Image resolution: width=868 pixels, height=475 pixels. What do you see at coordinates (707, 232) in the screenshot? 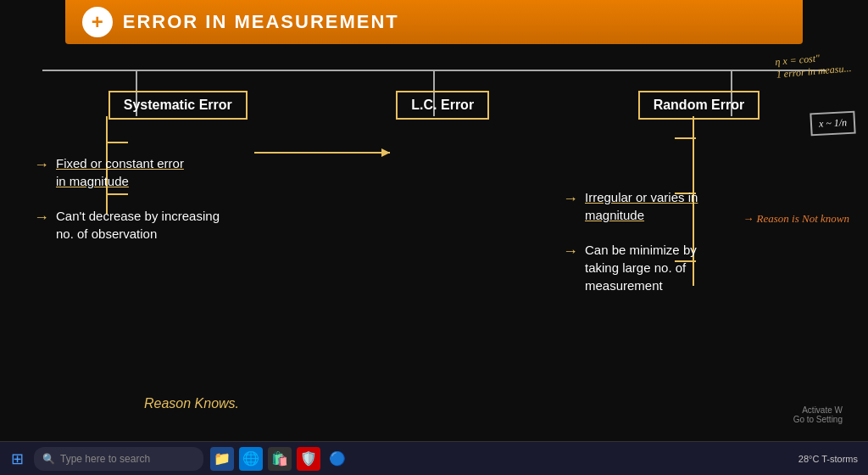
I see `random-sub-items: → Irregular or varies in magnitude → Can…` at bounding box center [707, 232].